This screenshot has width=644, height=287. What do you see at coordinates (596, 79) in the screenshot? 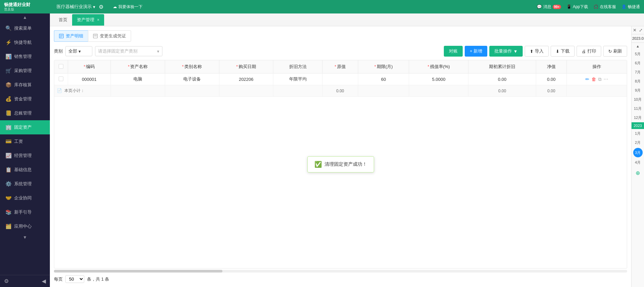
I see `row-actions: ✏ 🗑 ⧉ ⋯` at bounding box center [596, 79].